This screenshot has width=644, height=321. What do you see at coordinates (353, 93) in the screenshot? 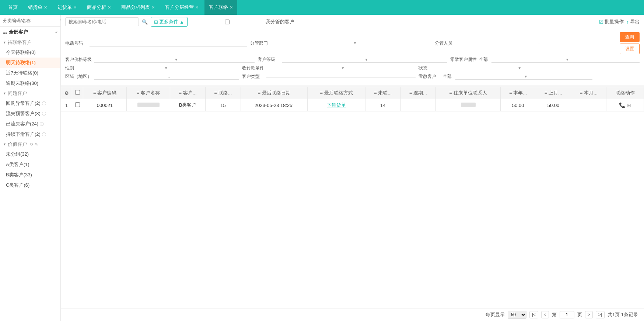
I see `table-header-row: ⚙ ≡ 客户编码 ≡ 客户名称 ≡ 客户... ≡ 联络... ≡ 最后联络日期…` at bounding box center [353, 93].